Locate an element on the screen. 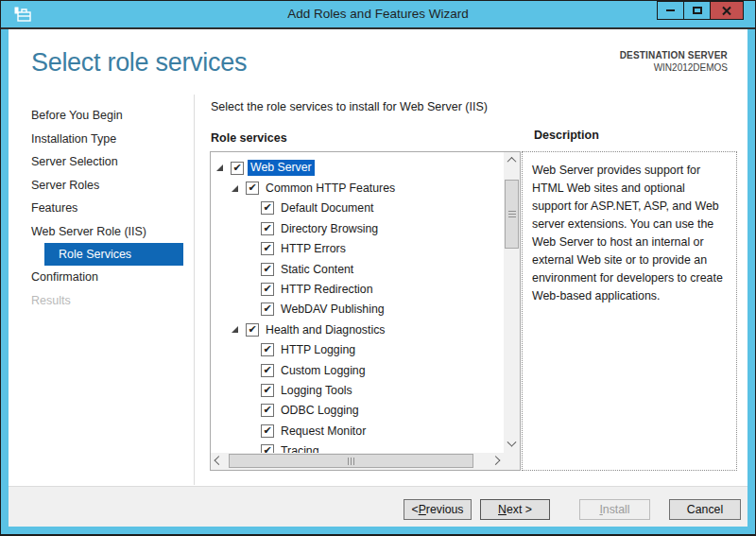 The width and height of the screenshot is (756, 536). scroll-left-button is located at coordinates (219, 461).